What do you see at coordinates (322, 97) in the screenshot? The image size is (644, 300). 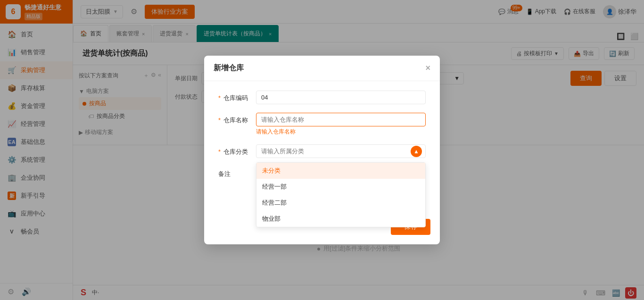 I see `warehouse-code-field: * 仓库编码` at bounding box center [322, 97].